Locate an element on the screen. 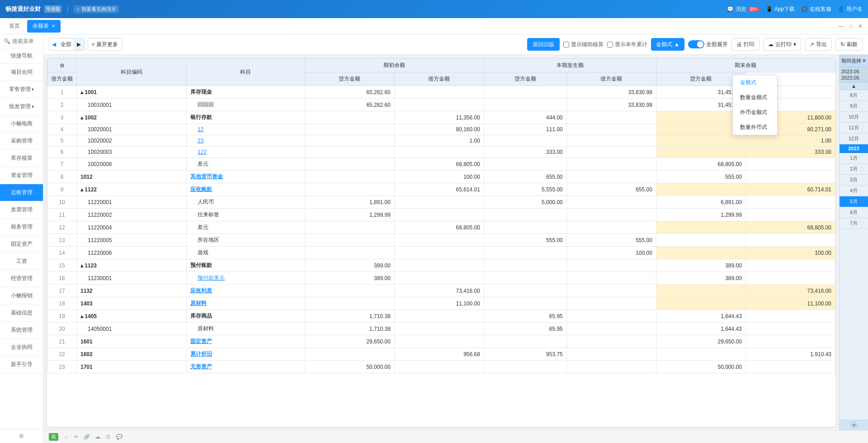 The image size is (868, 443). table-row: 211601固定资产29,650.0029,650.00 is located at coordinates (441, 342).